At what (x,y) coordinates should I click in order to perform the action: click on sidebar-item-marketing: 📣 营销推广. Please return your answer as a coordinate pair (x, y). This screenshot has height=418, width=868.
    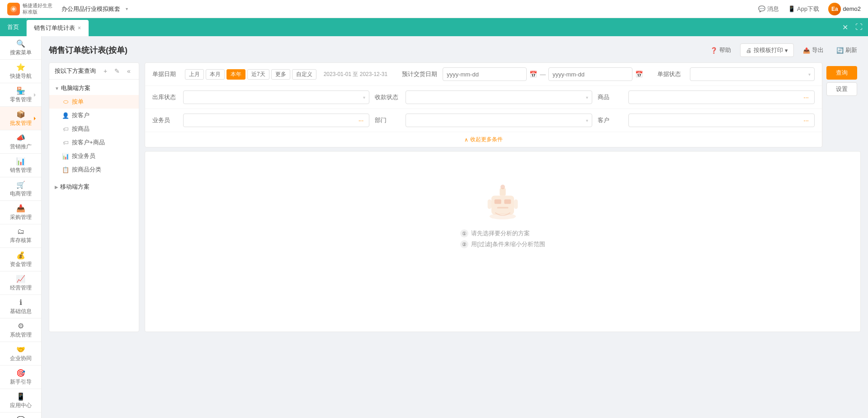
    Looking at the image, I should click on (21, 142).